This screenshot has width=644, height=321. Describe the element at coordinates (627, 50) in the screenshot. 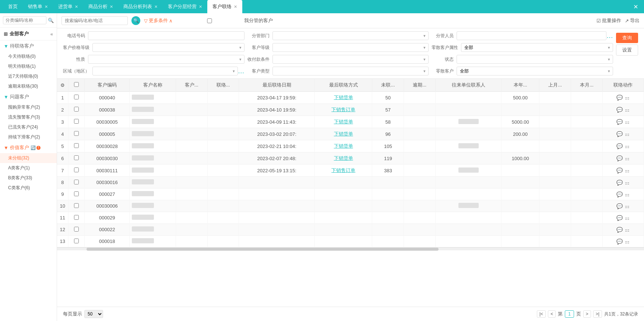

I see `reset-button: 设置` at that location.